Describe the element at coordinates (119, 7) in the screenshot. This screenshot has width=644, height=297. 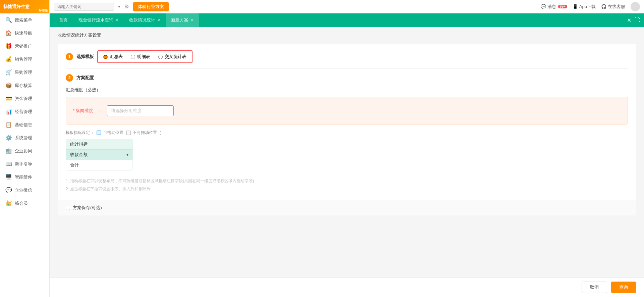
I see `search-dropdown-icon: ▾` at that location.